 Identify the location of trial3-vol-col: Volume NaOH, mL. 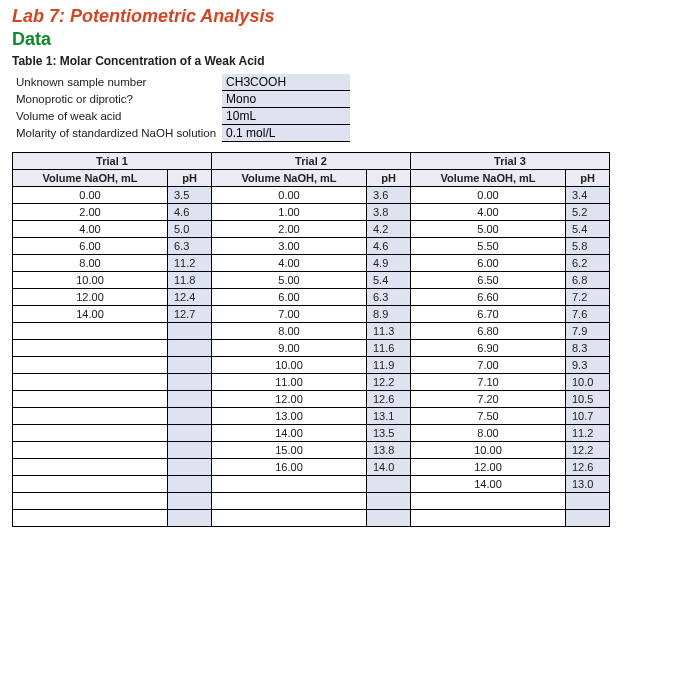
(488, 178).